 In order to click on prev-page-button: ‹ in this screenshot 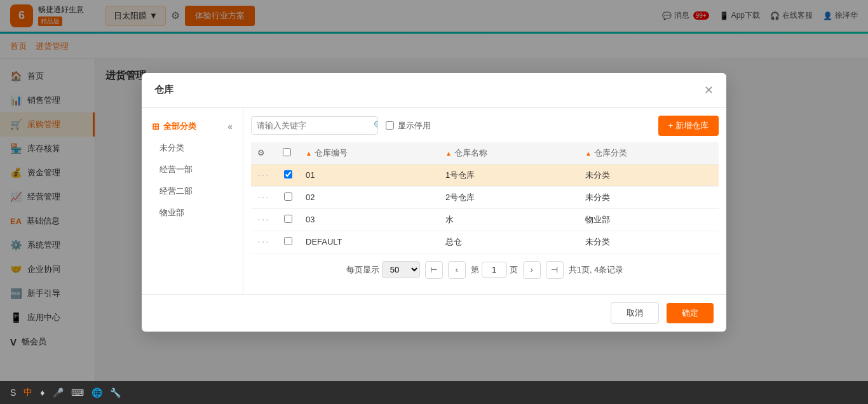, I will do `click(457, 270)`.